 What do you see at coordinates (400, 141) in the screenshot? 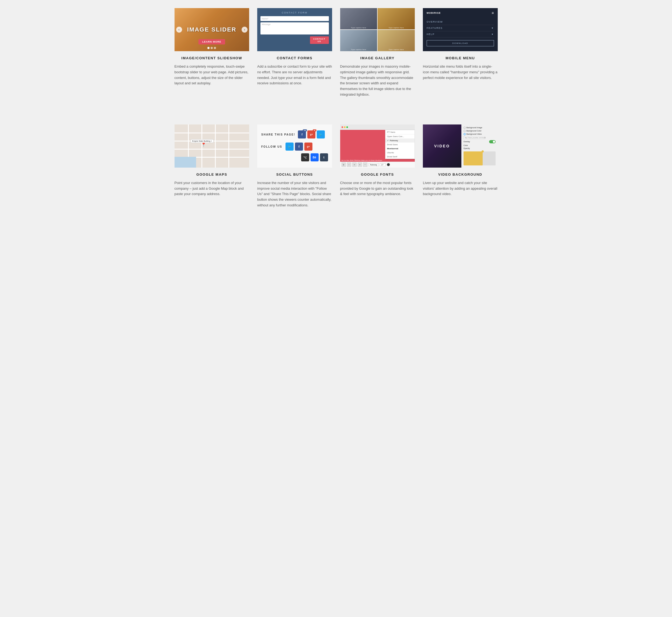
I see `font-raleway: ✓ Raleway` at bounding box center [400, 141].